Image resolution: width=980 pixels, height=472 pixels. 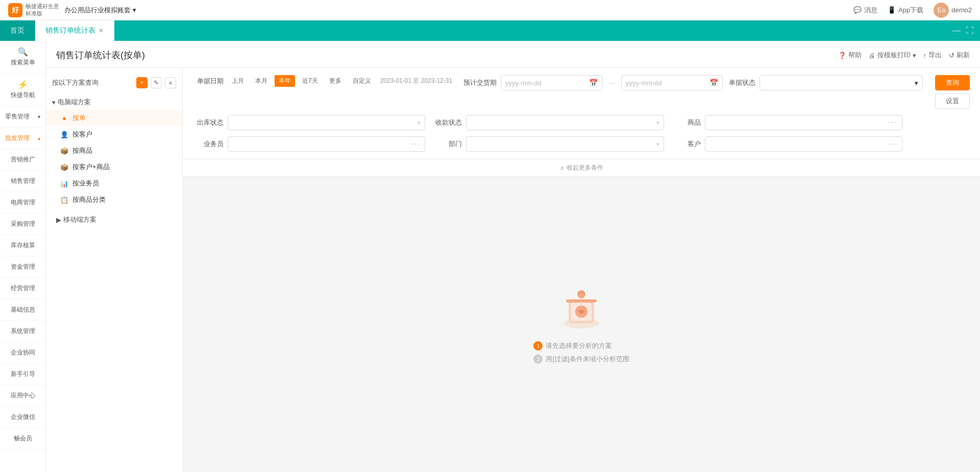 What do you see at coordinates (208, 81) in the screenshot?
I see `order-date-label: 单据日期` at bounding box center [208, 81].